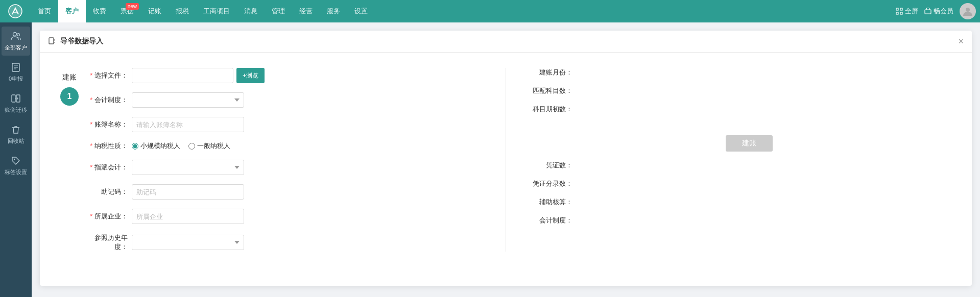 The height and width of the screenshot is (297, 980). I want to click on memo-label: 助记码：, so click(107, 192).